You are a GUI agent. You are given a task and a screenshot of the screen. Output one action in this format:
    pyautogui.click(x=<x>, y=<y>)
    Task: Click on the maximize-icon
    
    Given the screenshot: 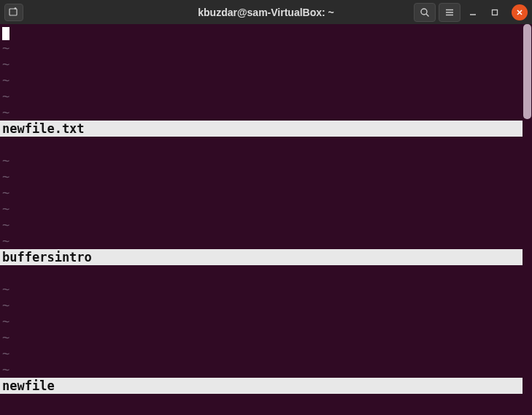 What is the action you would take?
    pyautogui.click(x=495, y=12)
    